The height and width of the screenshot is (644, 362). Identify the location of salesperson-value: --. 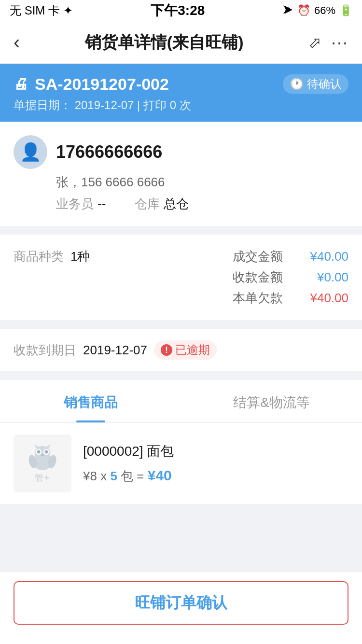
(101, 204).